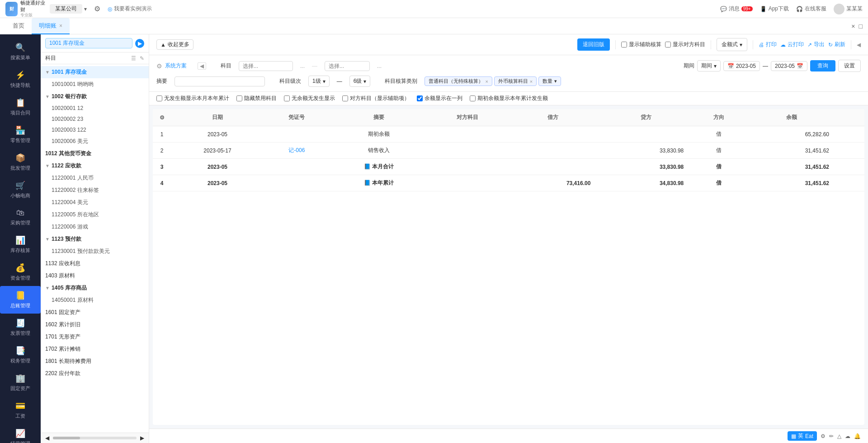  I want to click on collapse-more-btn: ▲ 收起更多, so click(175, 44).